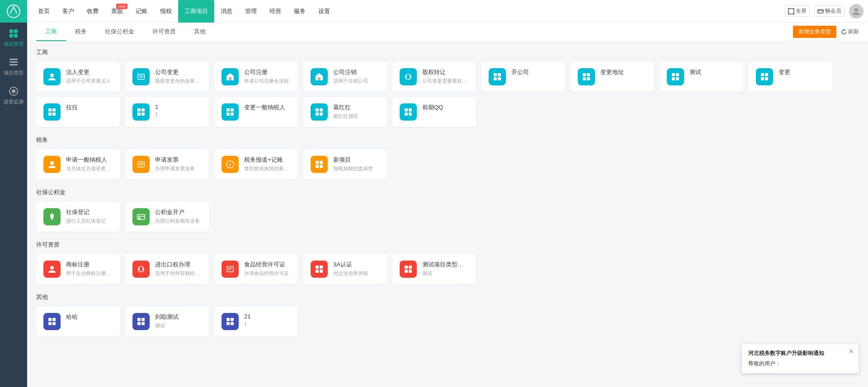 This screenshot has width=868, height=387. What do you see at coordinates (345, 77) in the screenshot?
I see `card-company-cancel: 公司注销 适用于注销公司` at bounding box center [345, 77].